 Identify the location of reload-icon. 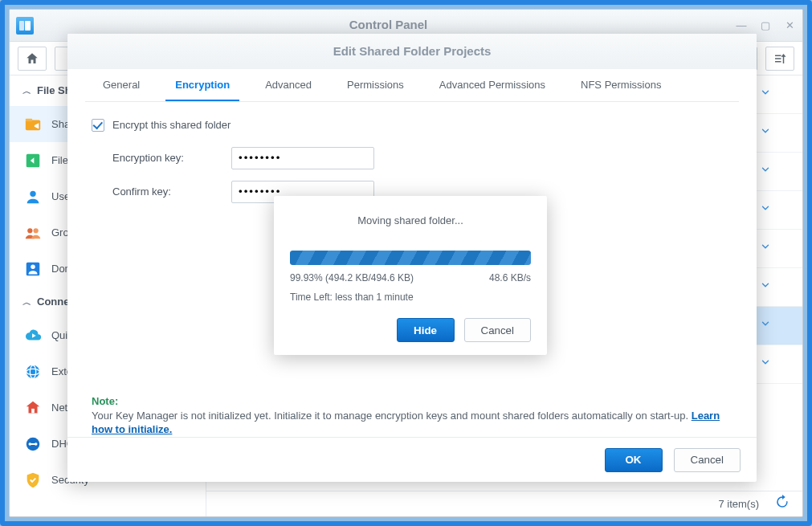
(782, 502).